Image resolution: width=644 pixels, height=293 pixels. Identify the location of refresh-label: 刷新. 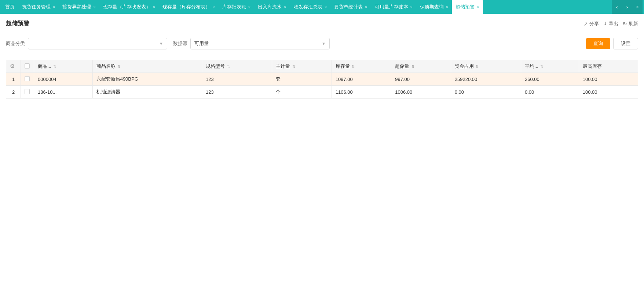
(633, 24).